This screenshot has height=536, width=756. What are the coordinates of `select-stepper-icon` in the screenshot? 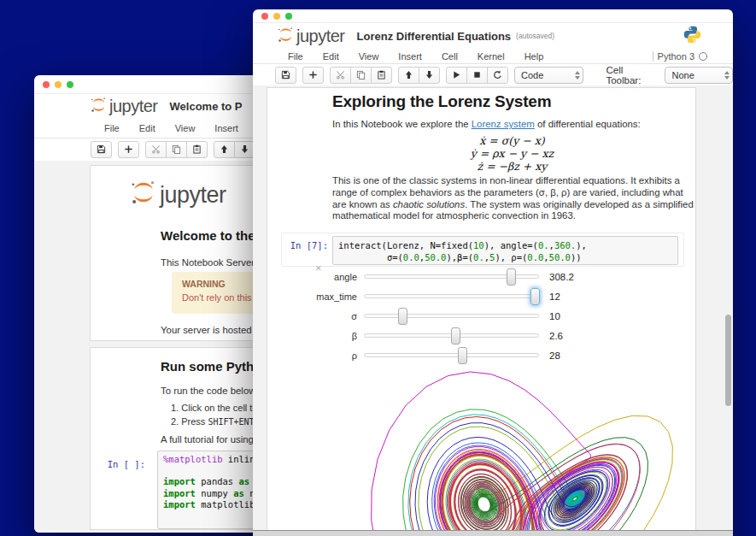 It's located at (577, 75).